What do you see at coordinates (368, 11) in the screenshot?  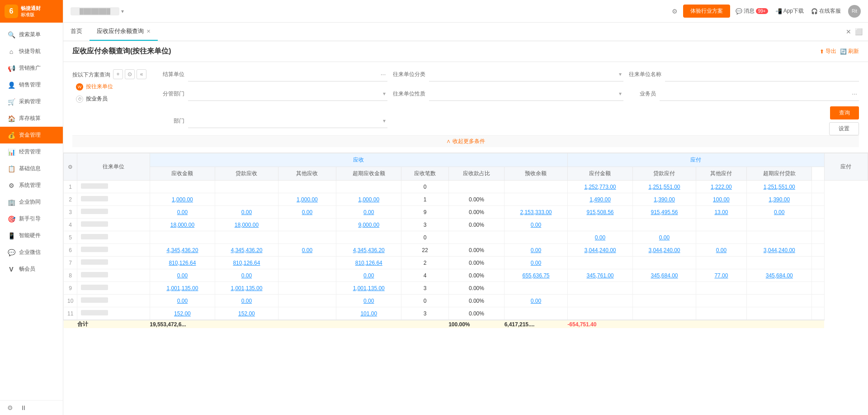 I see `breadcrumb: ████████ ▾` at bounding box center [368, 11].